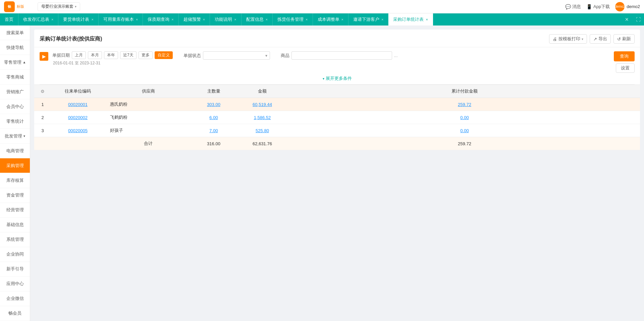 This screenshot has width=644, height=321. Describe the element at coordinates (337, 62) in the screenshot. I see `filter-row-1: ▶ 单据日期 上月 本月 本年 近7天 更多 自定义 2016-01-01 至 …` at that location.